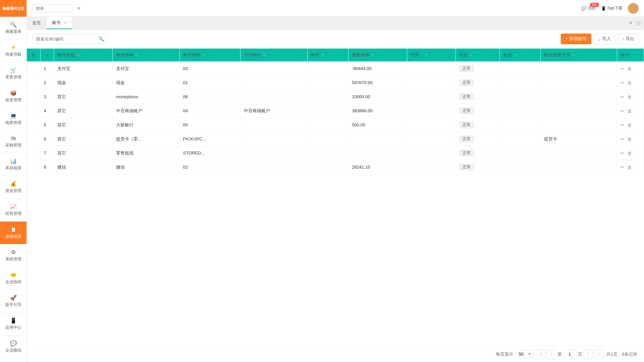 Image resolution: width=644 pixels, height=362 pixels. I want to click on export-button: ↑ 导出, so click(629, 39).